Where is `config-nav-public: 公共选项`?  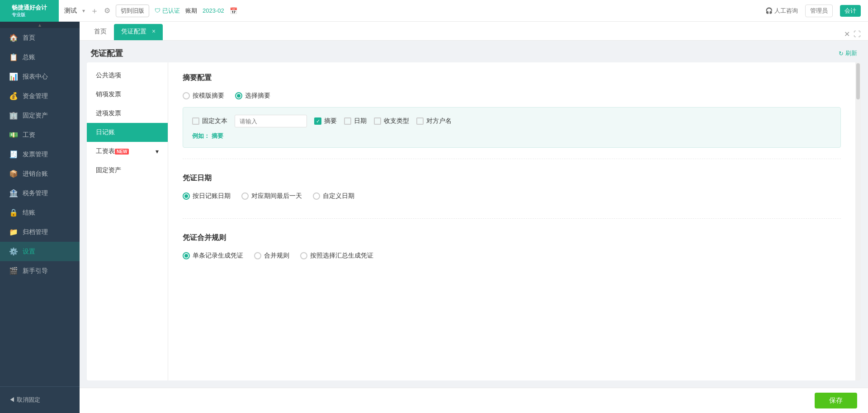 config-nav-public: 公共选项 is located at coordinates (127, 75).